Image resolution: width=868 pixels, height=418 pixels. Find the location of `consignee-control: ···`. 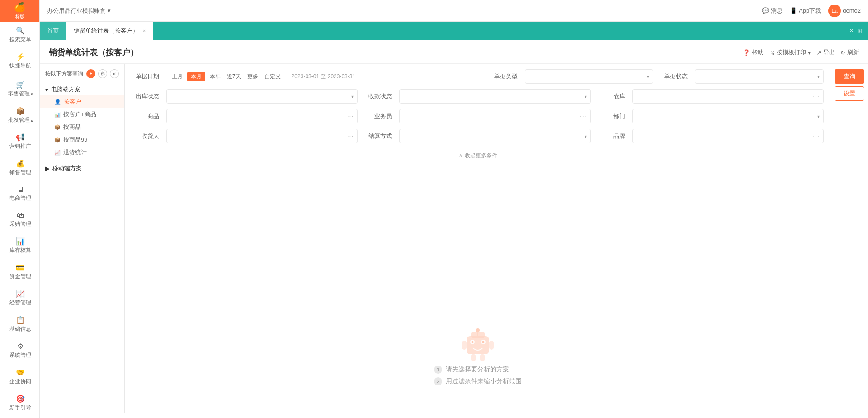

consignee-control: ··· is located at coordinates (262, 136).